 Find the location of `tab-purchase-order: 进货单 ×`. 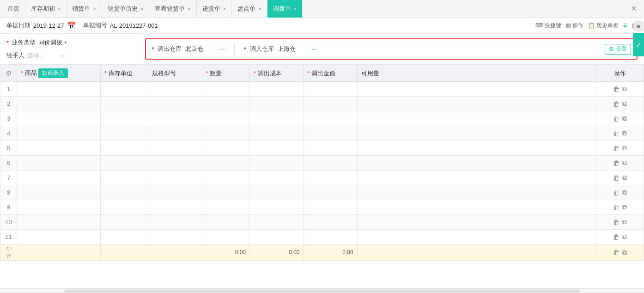

tab-purchase-order: 进货单 × is located at coordinates (214, 9).